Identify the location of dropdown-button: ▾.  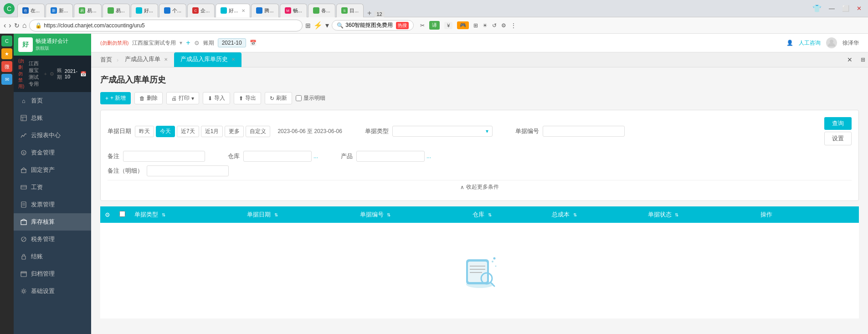
(327, 26).